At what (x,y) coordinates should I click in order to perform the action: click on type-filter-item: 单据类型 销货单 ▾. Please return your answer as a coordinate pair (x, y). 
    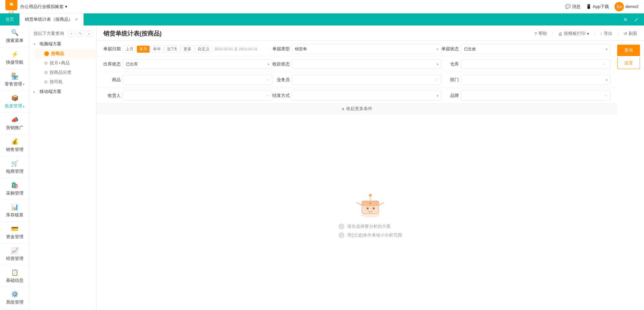
    Looking at the image, I should click on (357, 49).